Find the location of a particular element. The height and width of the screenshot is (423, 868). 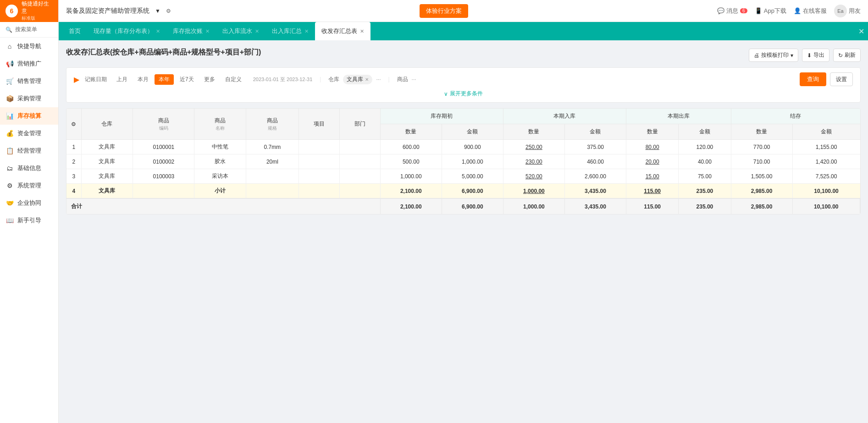

user-avatar: Ea is located at coordinates (840, 11).